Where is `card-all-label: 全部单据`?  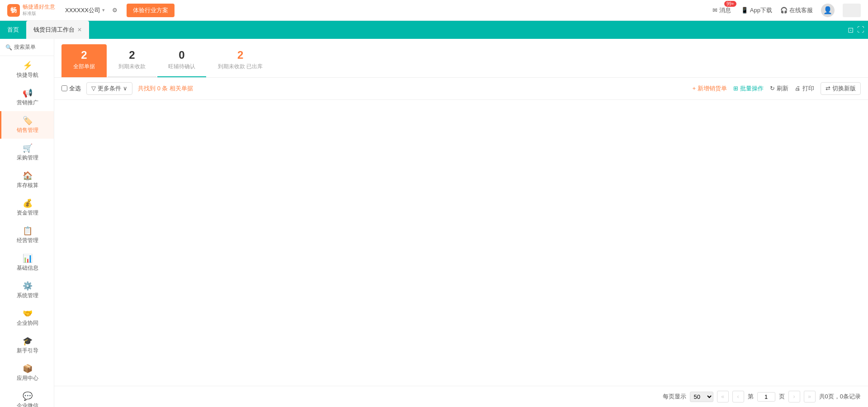
card-all-label: 全部单据 is located at coordinates (84, 67).